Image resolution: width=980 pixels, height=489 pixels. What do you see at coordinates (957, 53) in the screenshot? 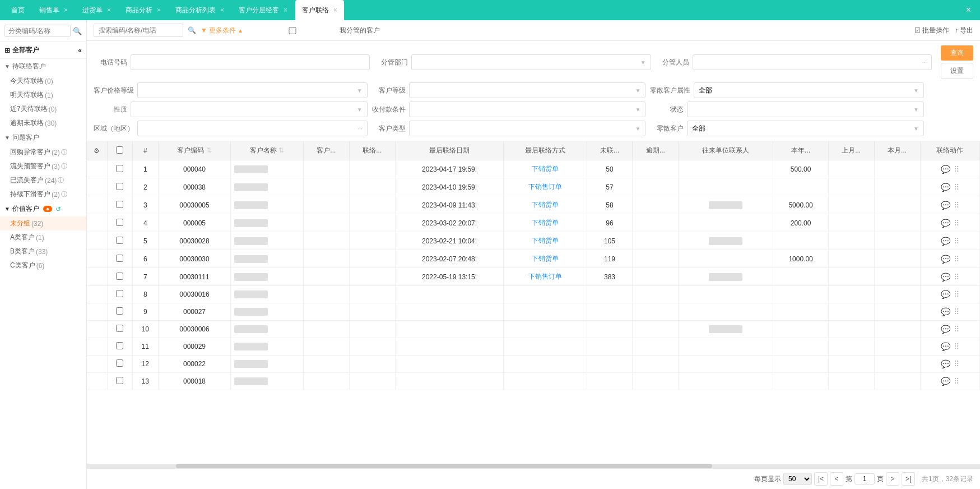
I see `query-button: 查询` at bounding box center [957, 53].